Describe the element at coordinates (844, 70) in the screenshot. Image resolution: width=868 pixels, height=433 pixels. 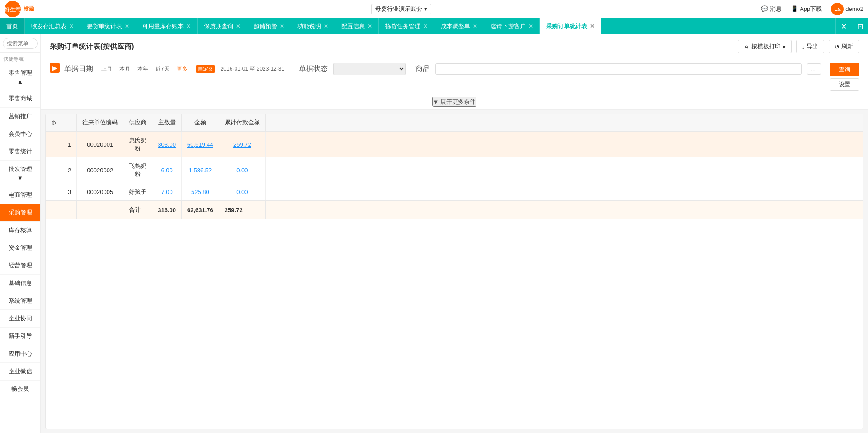
I see `query-button: 查询` at that location.